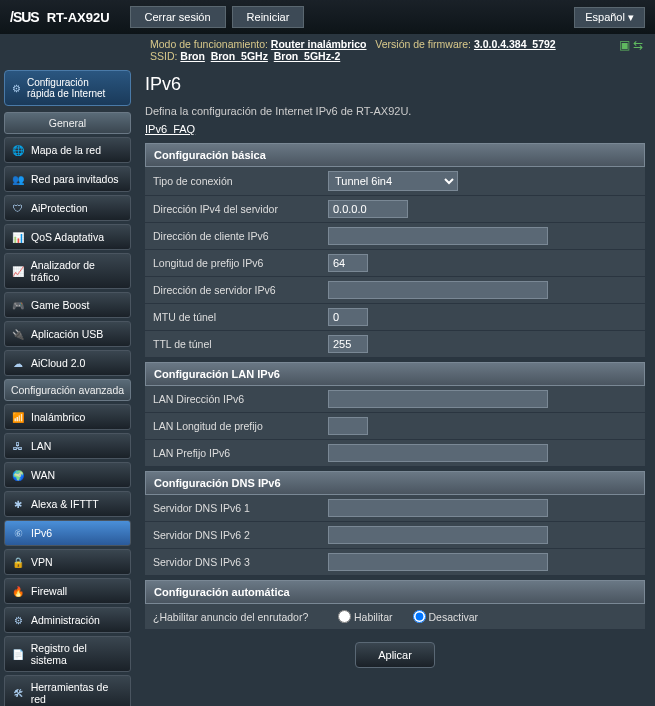 This screenshot has height=706, width=655. Describe the element at coordinates (18, 654) in the screenshot. I see `nav-icon: 📄` at that location.